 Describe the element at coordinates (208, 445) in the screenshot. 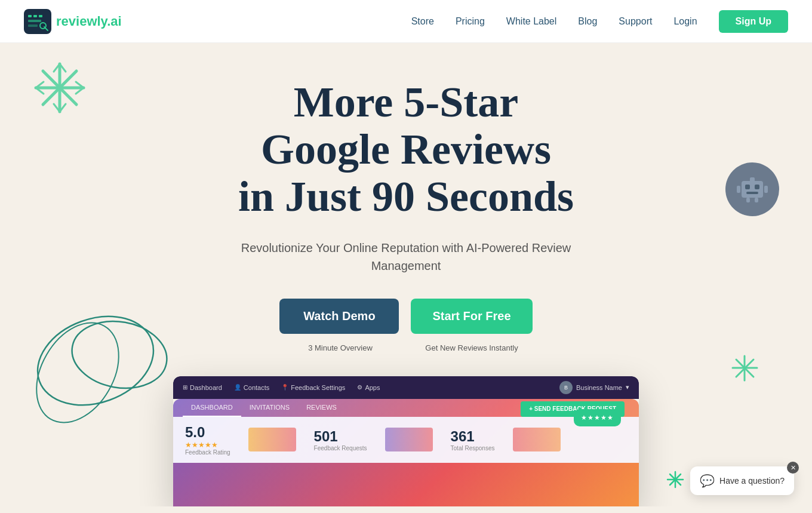

I see `stat-rating-stars: ★★★★★` at that location.